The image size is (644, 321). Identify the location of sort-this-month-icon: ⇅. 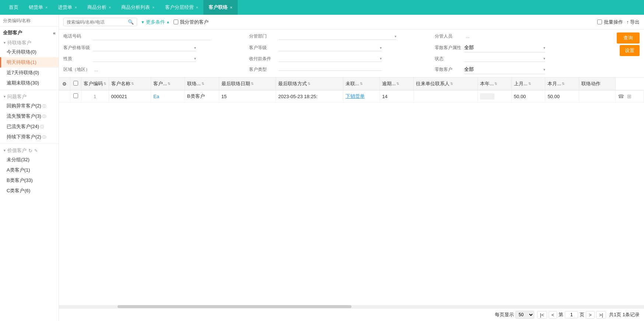
(563, 84).